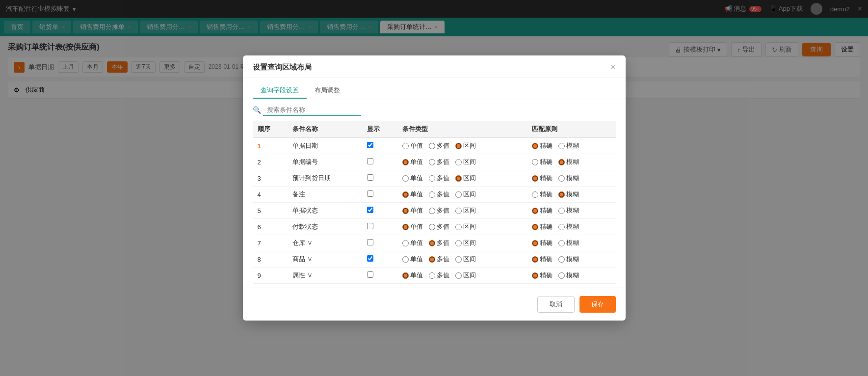 This screenshot has width=868, height=376. What do you see at coordinates (325, 227) in the screenshot?
I see `row-condition-name: 付款状态` at bounding box center [325, 227].